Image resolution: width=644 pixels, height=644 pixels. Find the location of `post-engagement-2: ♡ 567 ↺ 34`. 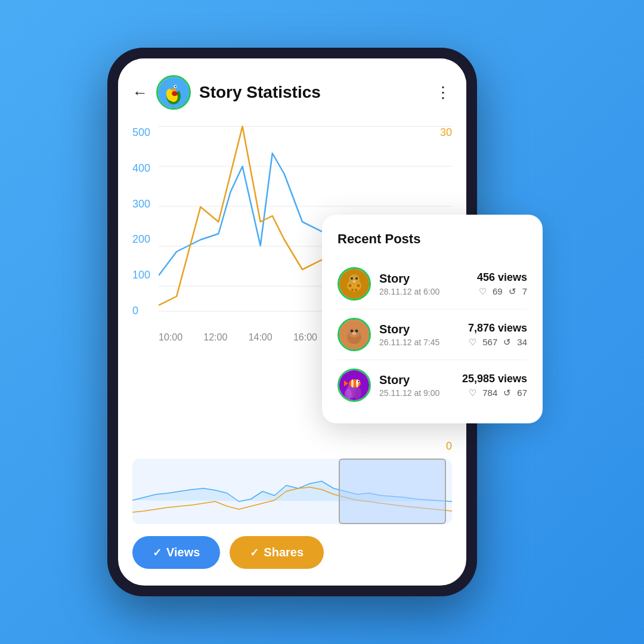

post-engagement-2: ♡ 567 ↺ 34 is located at coordinates (497, 342).